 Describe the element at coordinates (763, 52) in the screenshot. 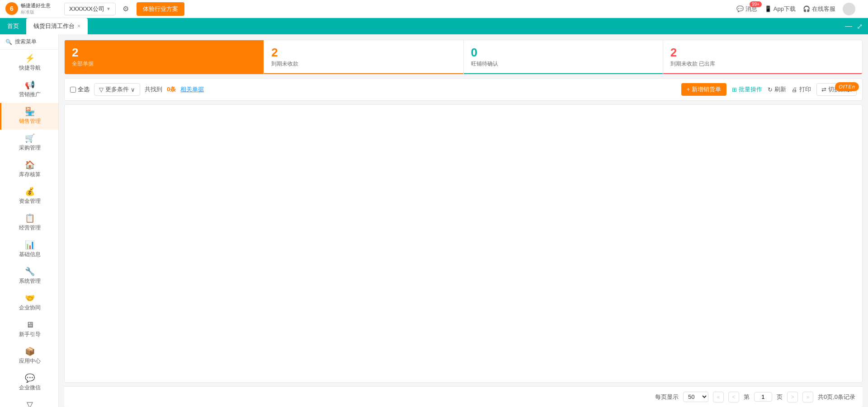

I see `stat-shipped-number: 2` at that location.